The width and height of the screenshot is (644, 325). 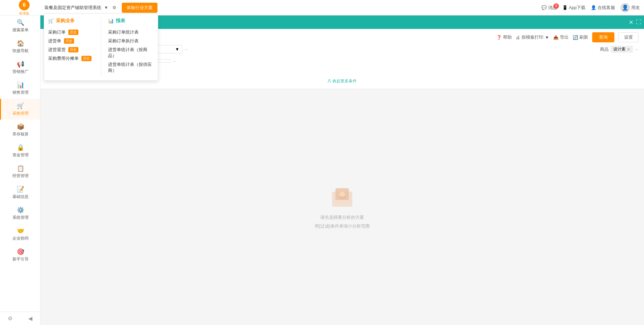 What do you see at coordinates (131, 47) in the screenshot?
I see `report-menu-section: 📊 报表 采购订单统计表 采购订单执行表 进货单统计表（按商品） 进货单统计表（…` at bounding box center [131, 47].